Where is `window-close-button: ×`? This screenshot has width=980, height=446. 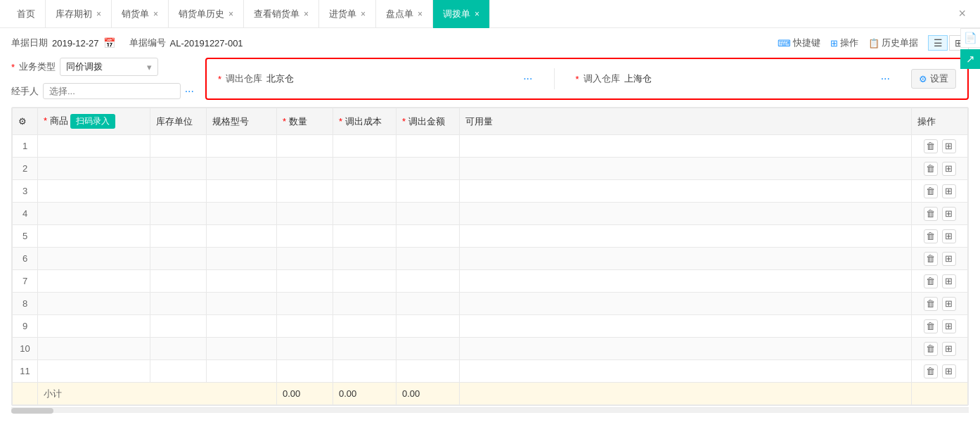 window-close-button: × is located at coordinates (962, 14).